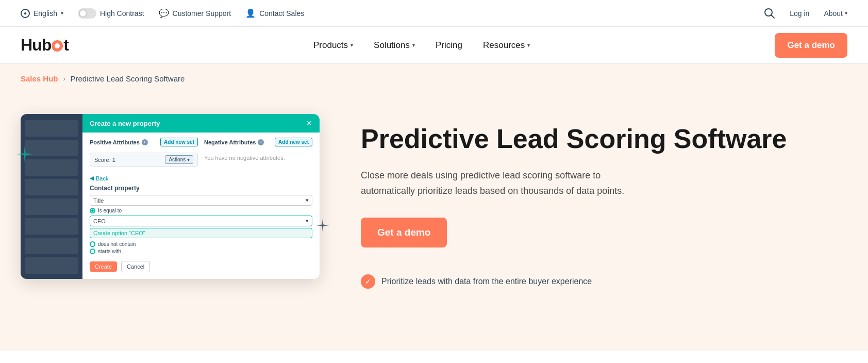 The height and width of the screenshot is (363, 868). What do you see at coordinates (57, 46) in the screenshot?
I see `logo-o` at bounding box center [57, 46].